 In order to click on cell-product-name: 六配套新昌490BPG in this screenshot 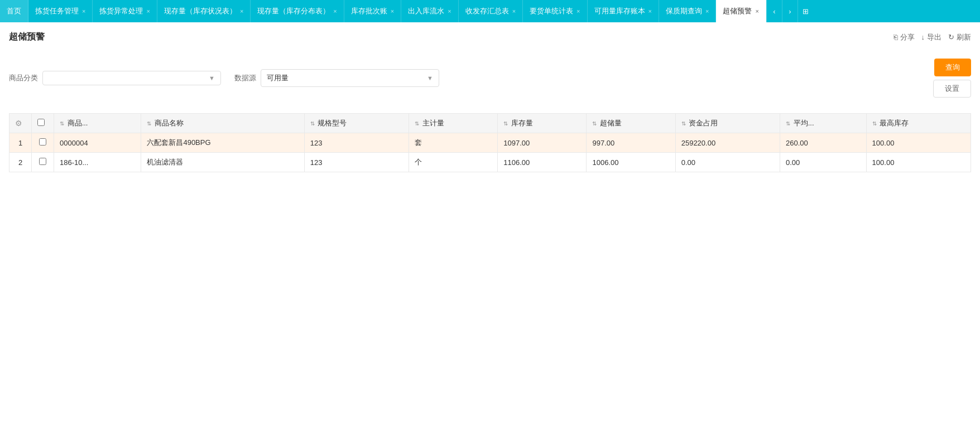, I will do `click(223, 143)`.